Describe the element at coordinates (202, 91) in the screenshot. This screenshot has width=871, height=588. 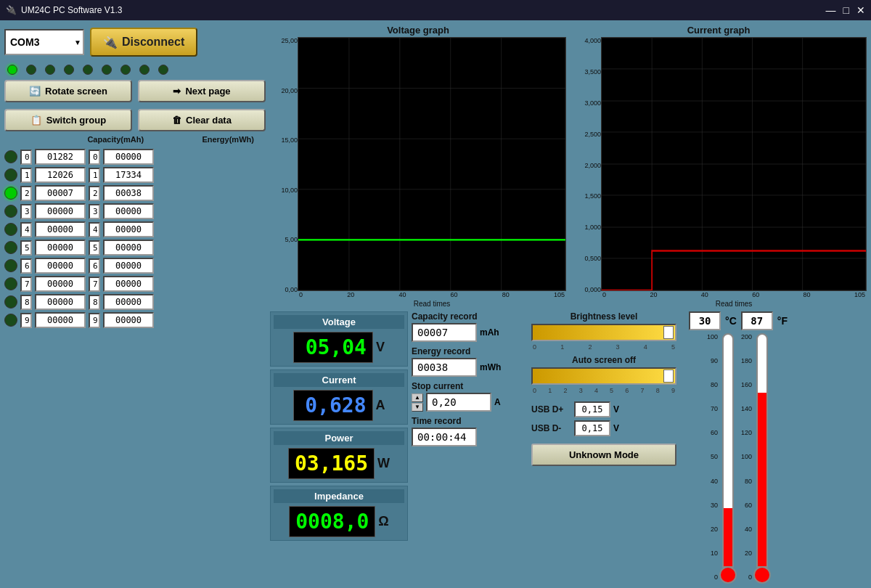
I see `next-page-button: ➡ Next page` at that location.